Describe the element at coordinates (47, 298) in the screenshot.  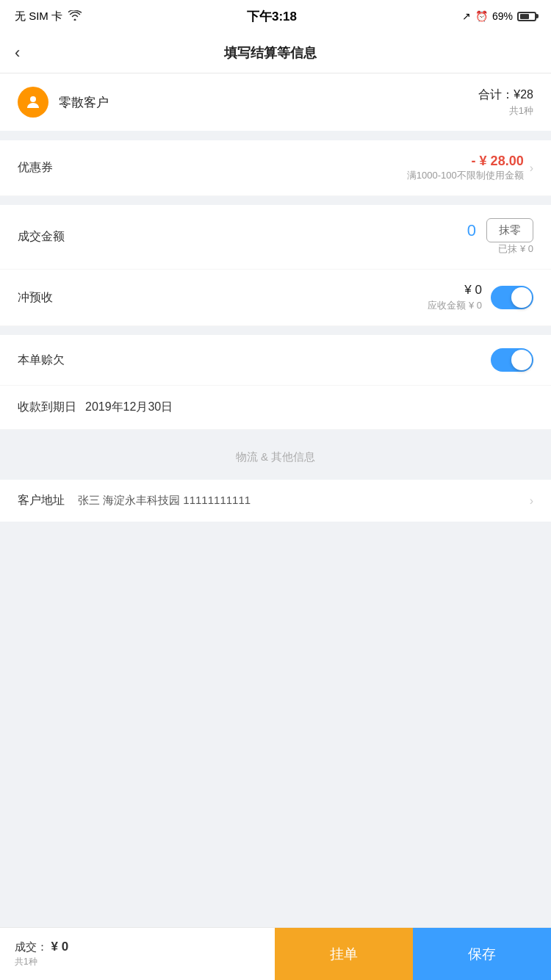
I see `prepayment-label: 冲预收` at that location.